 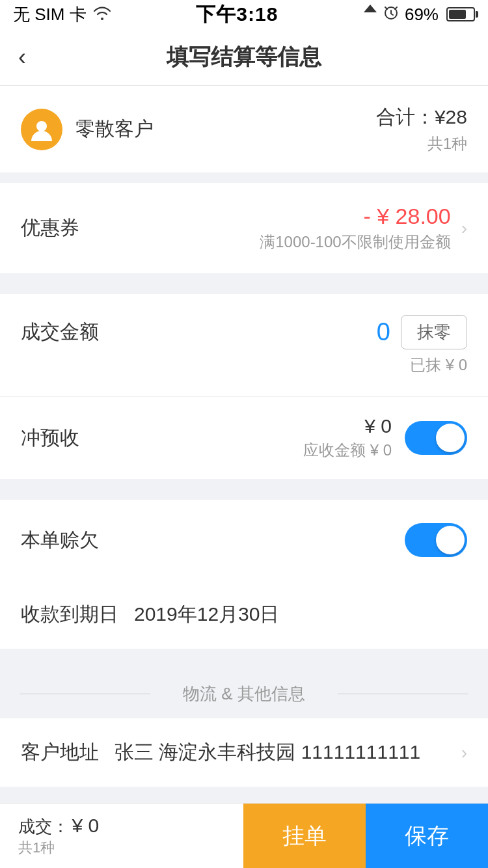 What do you see at coordinates (403, 694) in the screenshot?
I see `logistics-line-right` at bounding box center [403, 694].